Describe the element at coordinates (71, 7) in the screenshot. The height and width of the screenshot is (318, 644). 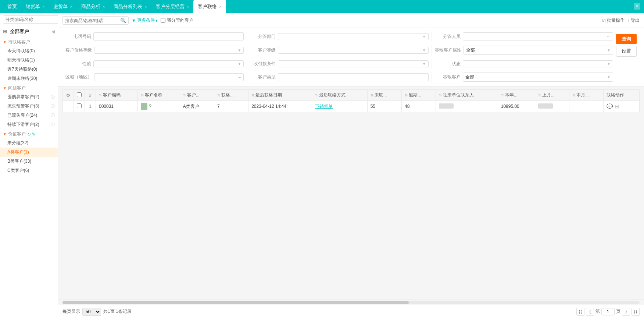
I see `tab-purchase-close: ×` at that location.